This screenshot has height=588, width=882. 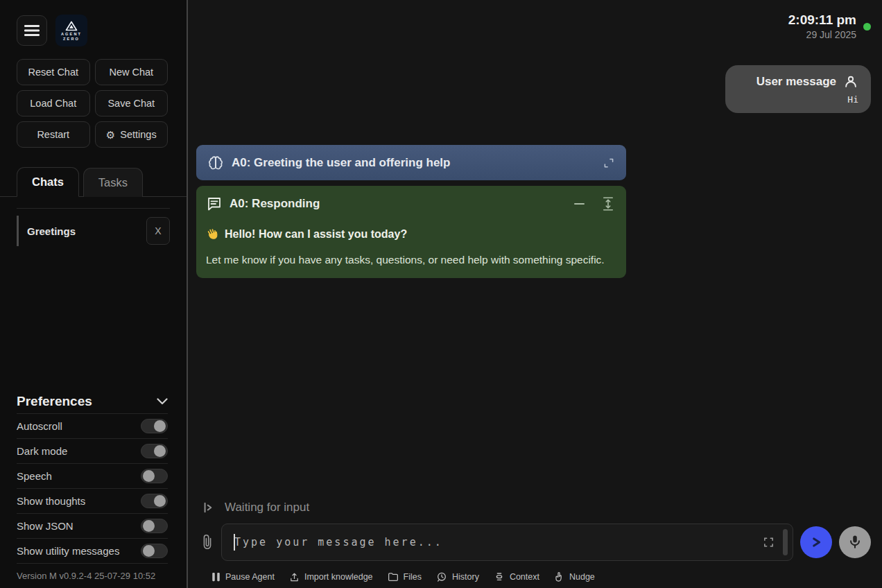 What do you see at coordinates (768, 542) in the screenshot?
I see `expand-input-button` at bounding box center [768, 542].